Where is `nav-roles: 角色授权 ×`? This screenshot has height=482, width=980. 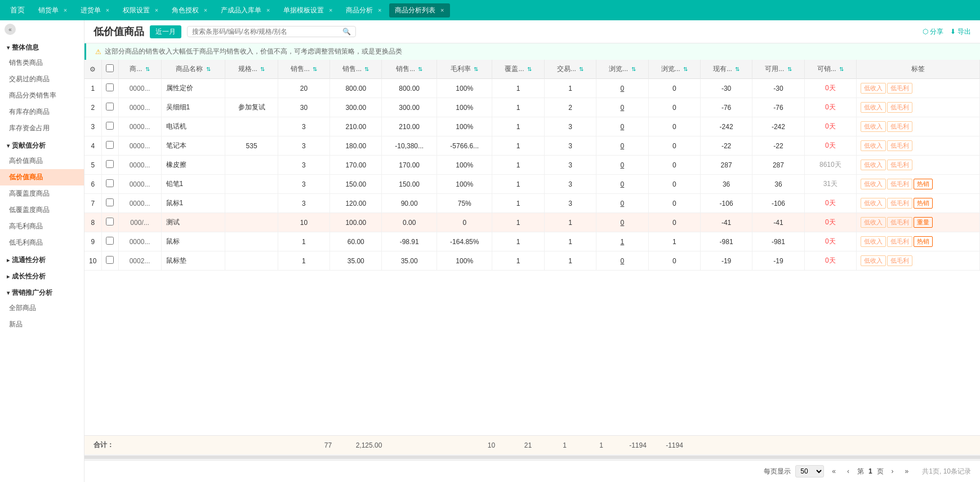 nav-roles: 角色授权 × is located at coordinates (189, 10).